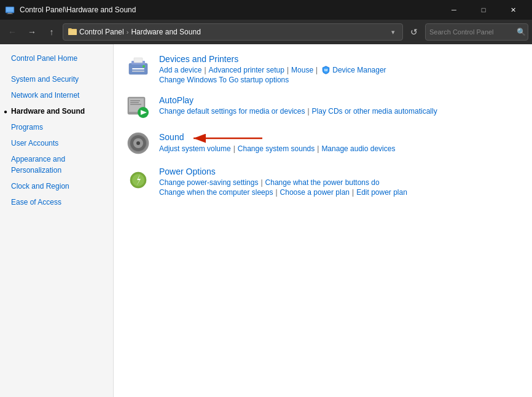 This screenshot has width=532, height=397. Describe the element at coordinates (266, 32) in the screenshot. I see `address-bar: ← → ↑ Control Panel › Hardware and Sound…` at that location.